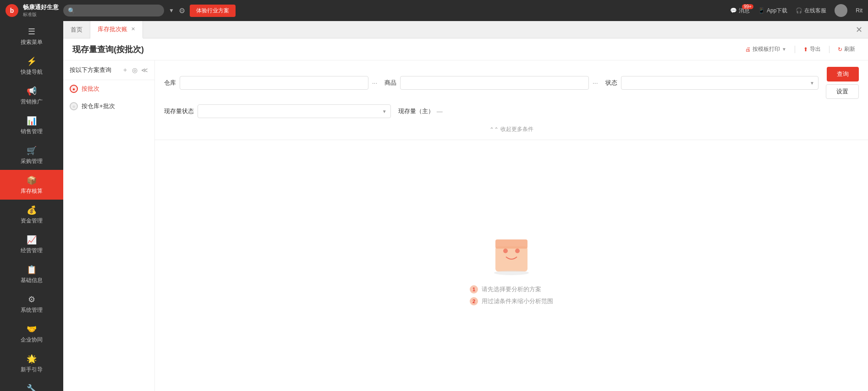 This screenshot has height=391, width=868. I want to click on print-dropdown-icon: ▼, so click(784, 49).